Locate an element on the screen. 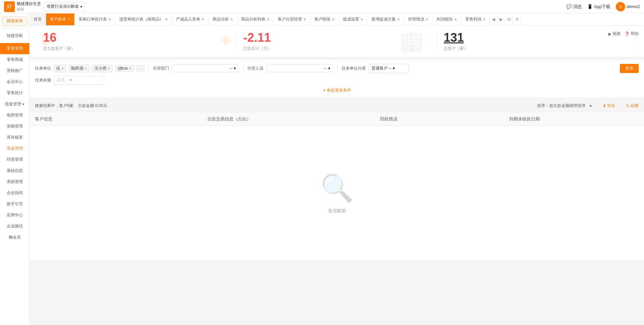 This screenshot has width=644, height=325. sidebar-item-quick-nav: 快捷导航 is located at coordinates (15, 36).